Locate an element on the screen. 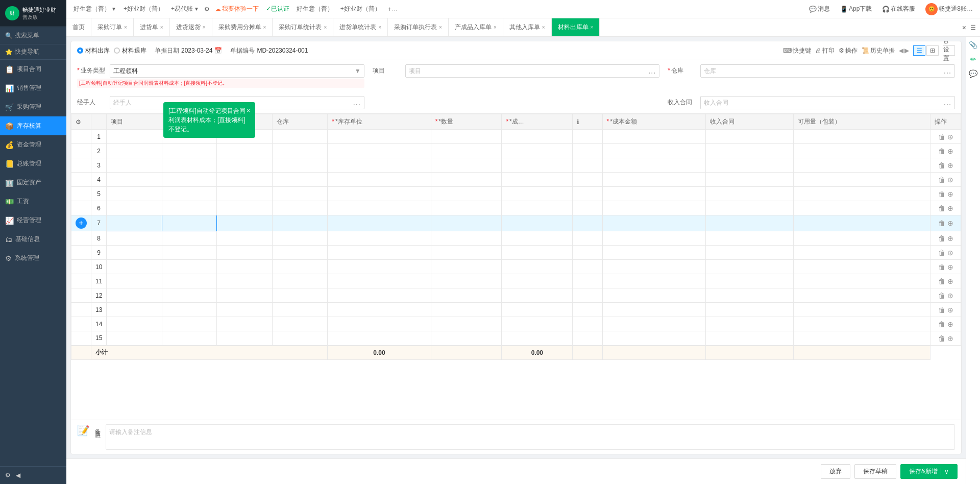  nav-item-yidaizhang: +易代账 ▼ is located at coordinates (185, 9).